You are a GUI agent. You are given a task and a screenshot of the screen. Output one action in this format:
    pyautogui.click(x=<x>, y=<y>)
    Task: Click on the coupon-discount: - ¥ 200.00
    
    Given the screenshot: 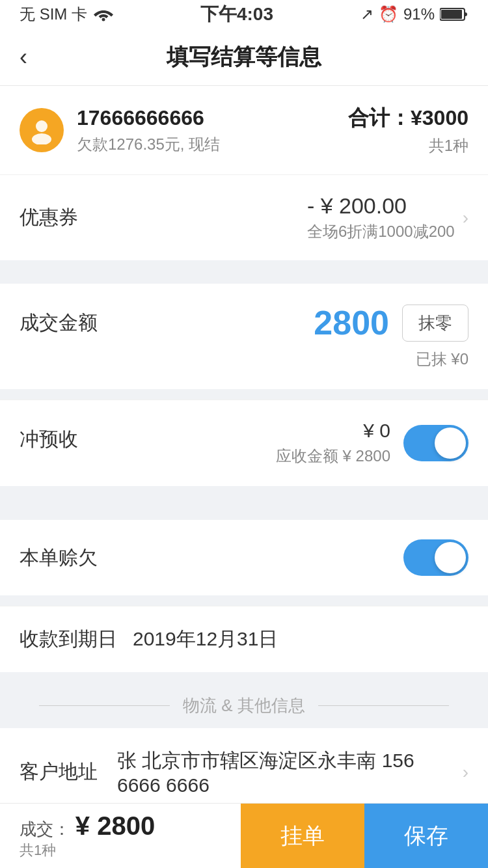 What is the action you would take?
    pyautogui.click(x=381, y=206)
    